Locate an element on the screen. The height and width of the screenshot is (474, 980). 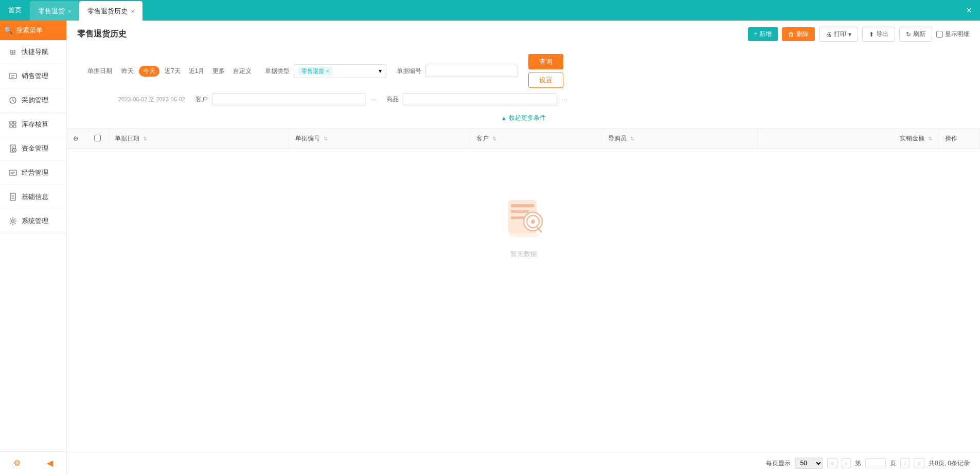
th-bill-date-label: 单据日期 is located at coordinates (127, 138).